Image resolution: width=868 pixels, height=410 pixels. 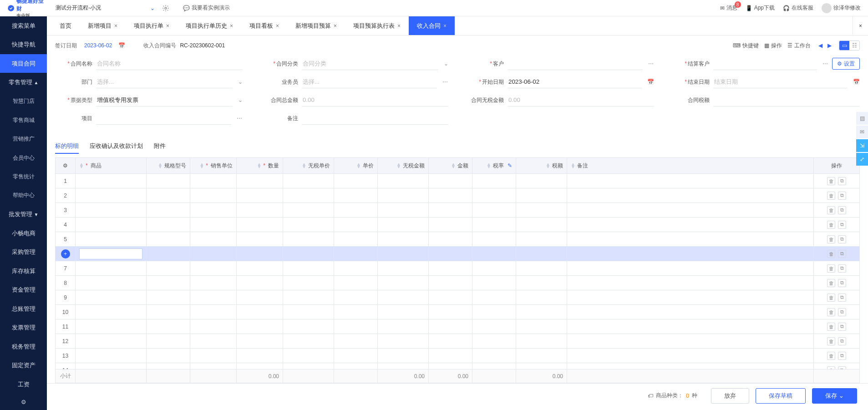 What do you see at coordinates (457, 283) in the screenshot?
I see `table-row: 8🗑⧉` at bounding box center [457, 283].